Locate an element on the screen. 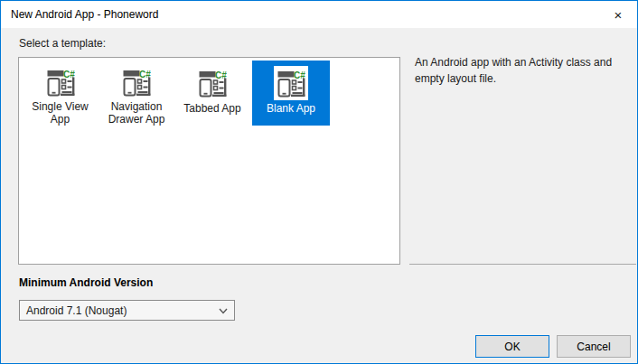  dropdown-selected-value: Android 7.1 (Nougat) is located at coordinates (73, 311).